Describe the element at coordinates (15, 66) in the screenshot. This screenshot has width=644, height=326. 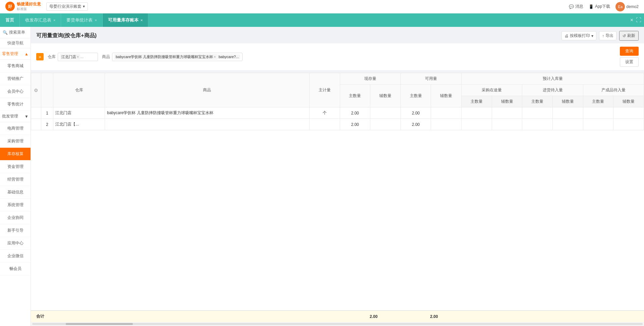
I see `sidebar-item-label: 零售商城` at that location.